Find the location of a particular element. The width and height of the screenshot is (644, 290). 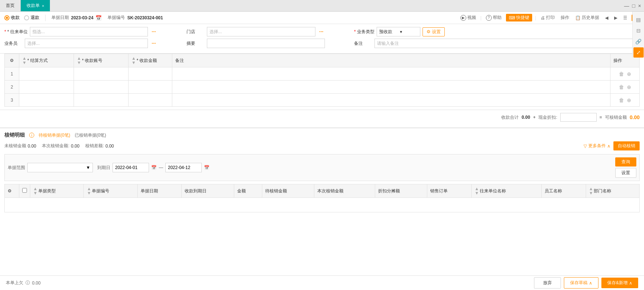

prev-nav-button: ◀ is located at coordinates (607, 18).